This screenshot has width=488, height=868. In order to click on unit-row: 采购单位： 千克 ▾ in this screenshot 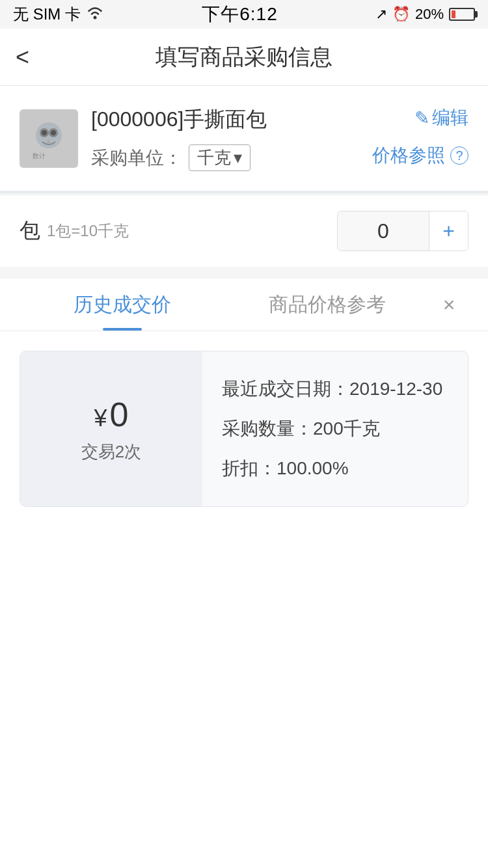, I will do `click(179, 157)`.